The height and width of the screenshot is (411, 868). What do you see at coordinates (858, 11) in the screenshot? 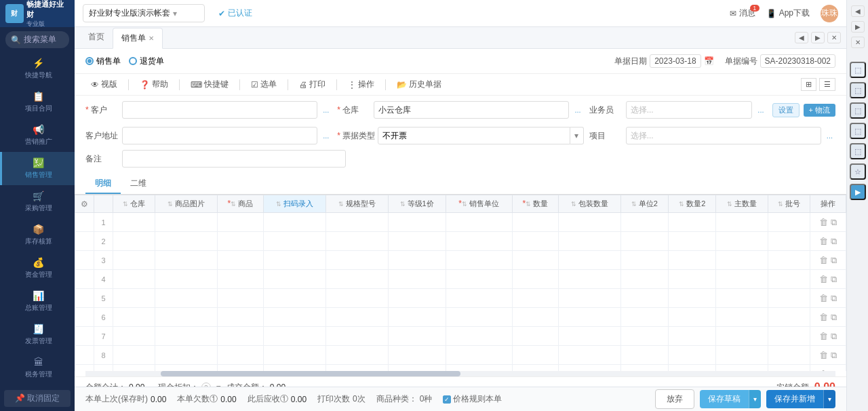
I see `right-prev-button: ◀` at bounding box center [858, 11].